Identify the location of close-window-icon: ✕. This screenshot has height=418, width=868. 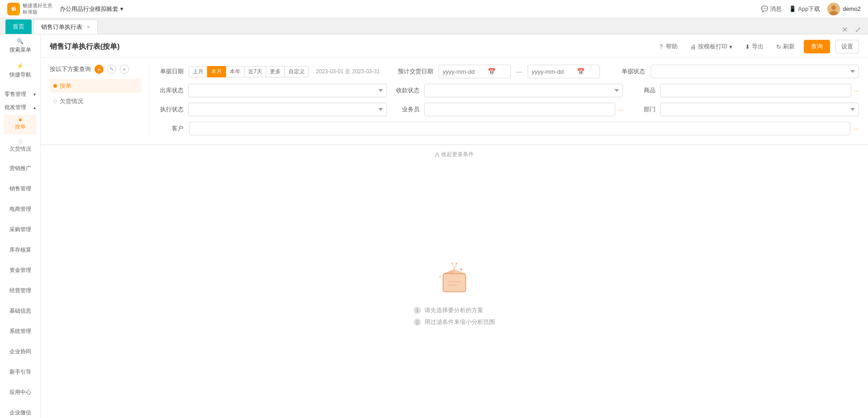
(844, 30).